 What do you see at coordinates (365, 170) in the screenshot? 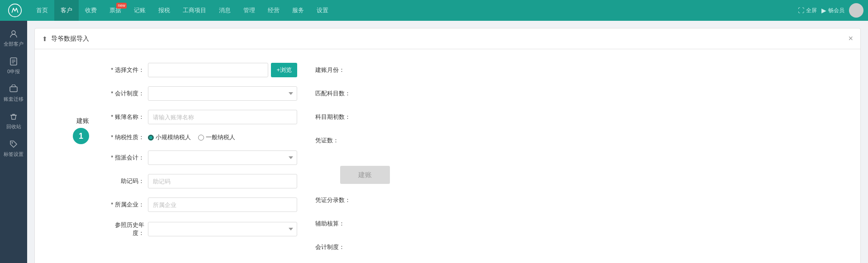
I see `build-btn-wrapper: 建账` at bounding box center [365, 170].